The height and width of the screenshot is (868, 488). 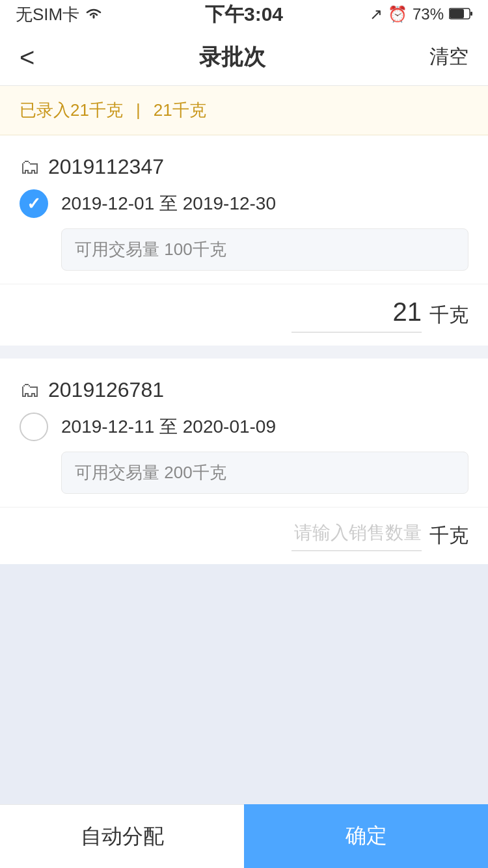 I want to click on batch-available-2: 可用交易量 200千克, so click(x=265, y=472).